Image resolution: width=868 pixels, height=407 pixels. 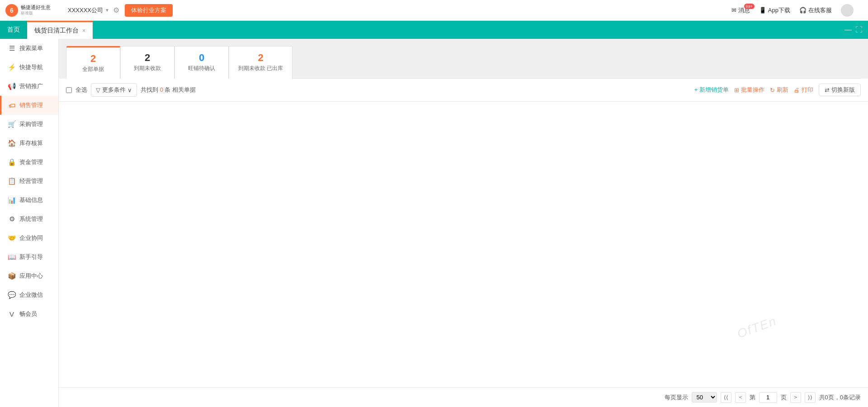 I want to click on company-selector: XXXXXX公司 ▼, so click(x=89, y=10).